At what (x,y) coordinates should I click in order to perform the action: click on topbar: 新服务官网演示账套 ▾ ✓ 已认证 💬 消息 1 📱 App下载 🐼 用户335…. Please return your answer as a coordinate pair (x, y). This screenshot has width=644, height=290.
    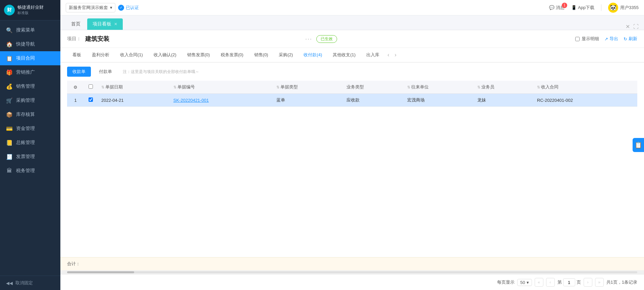
    Looking at the image, I should click on (352, 8).